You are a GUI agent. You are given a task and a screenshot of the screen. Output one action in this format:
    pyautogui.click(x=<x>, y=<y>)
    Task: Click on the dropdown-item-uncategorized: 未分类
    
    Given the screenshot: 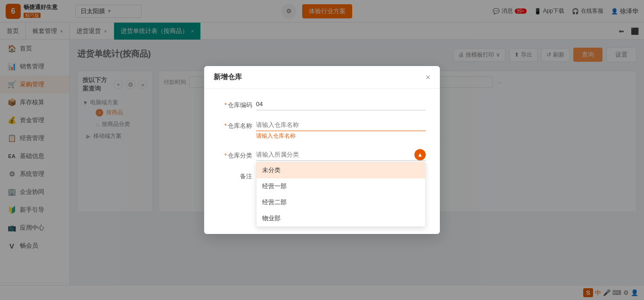 What is the action you would take?
    pyautogui.click(x=341, y=170)
    